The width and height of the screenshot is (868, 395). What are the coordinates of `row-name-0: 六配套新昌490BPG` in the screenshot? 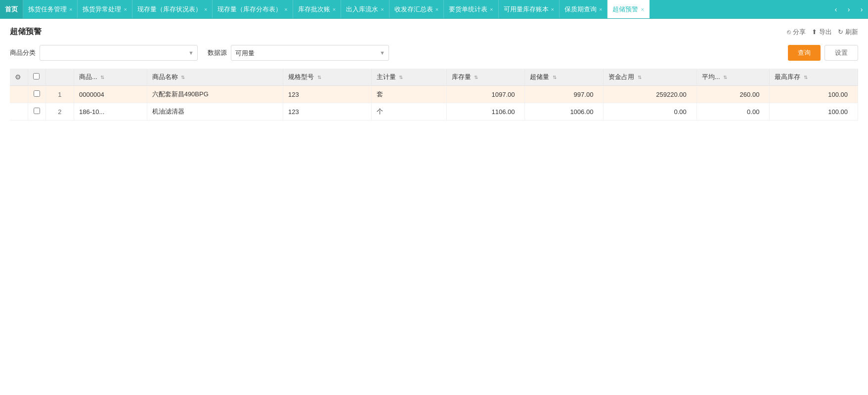 It's located at (215, 95).